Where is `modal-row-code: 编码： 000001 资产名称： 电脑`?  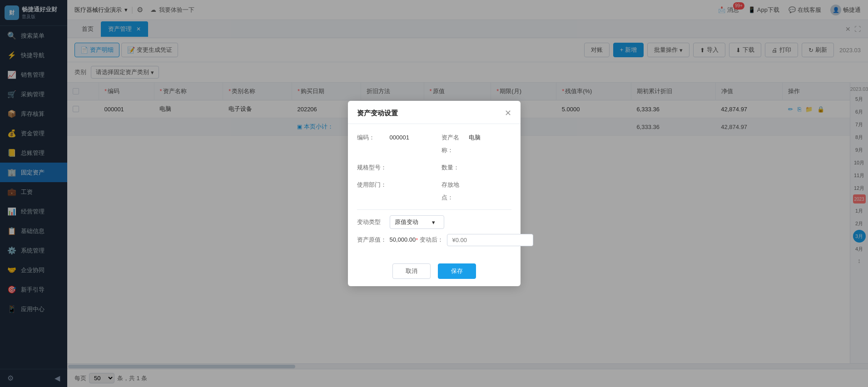 modal-row-code: 编码： 000001 资产名称： 电脑 is located at coordinates (434, 144).